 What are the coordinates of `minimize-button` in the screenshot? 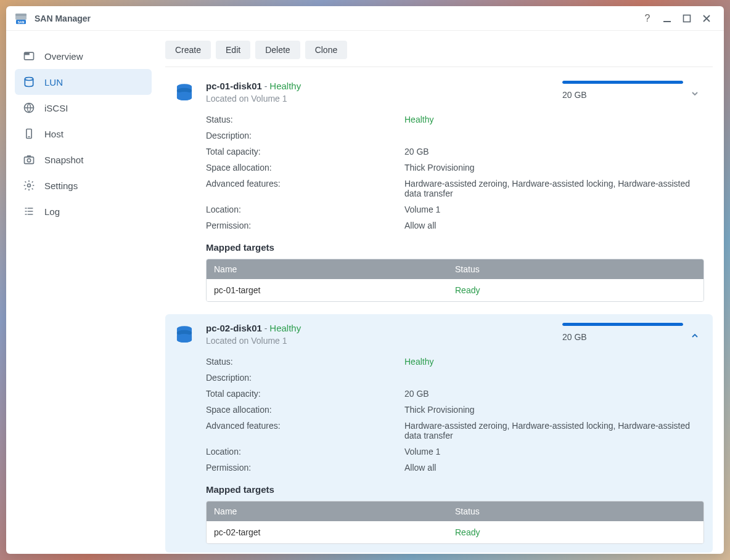 It's located at (667, 18).